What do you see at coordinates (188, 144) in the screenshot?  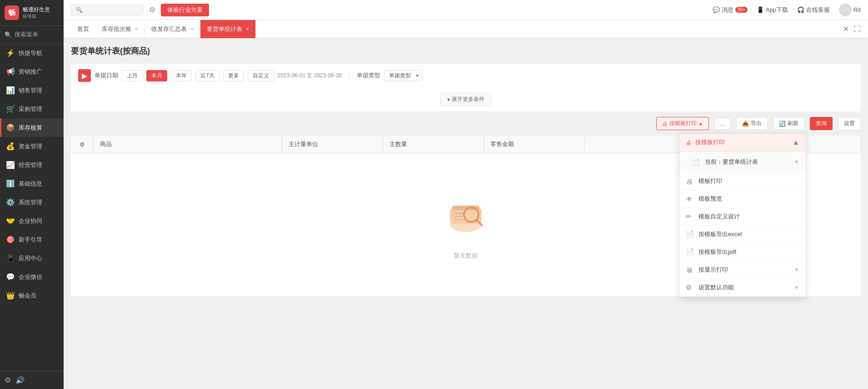 I see `th-product: 商品` at bounding box center [188, 144].